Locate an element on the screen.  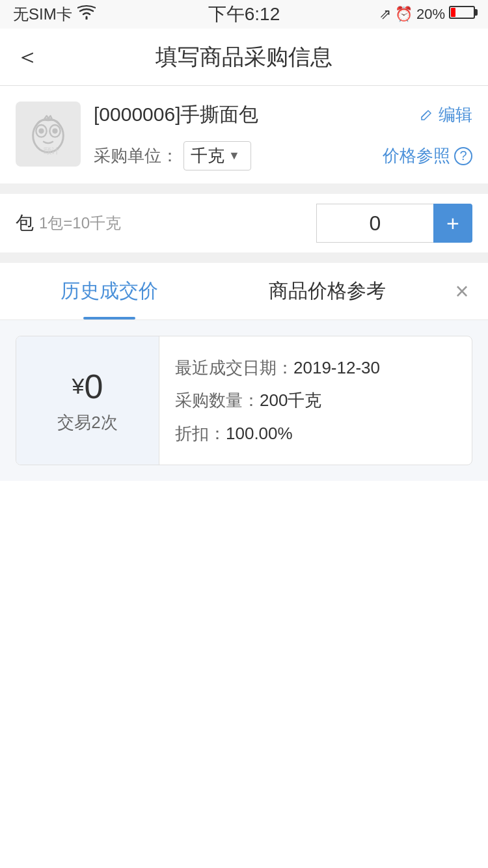
tabs-header: 历史成交价 商品价格参考 × is located at coordinates (244, 292).